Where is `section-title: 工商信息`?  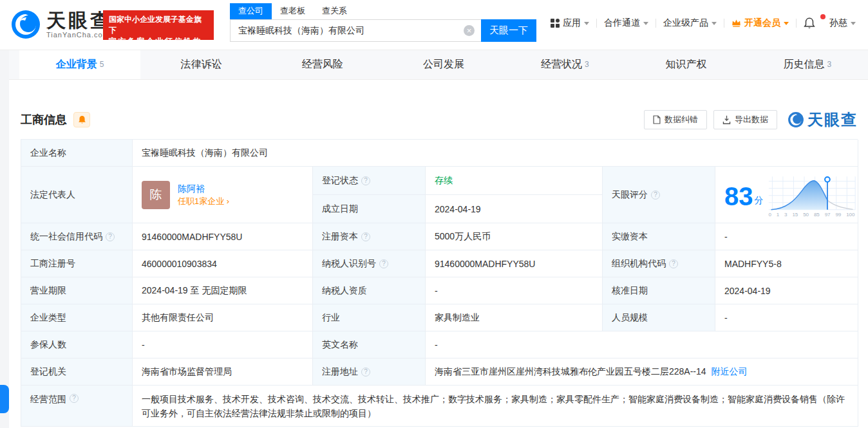
section-title: 工商信息 is located at coordinates (44, 120).